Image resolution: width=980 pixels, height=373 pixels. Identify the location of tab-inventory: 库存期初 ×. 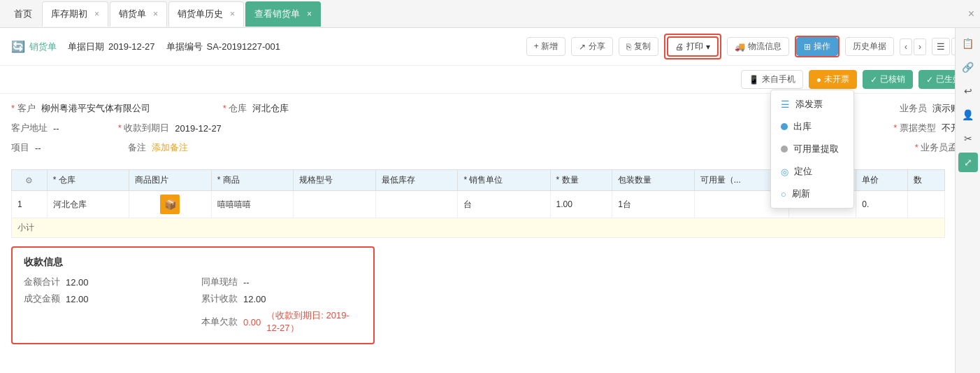
(75, 14).